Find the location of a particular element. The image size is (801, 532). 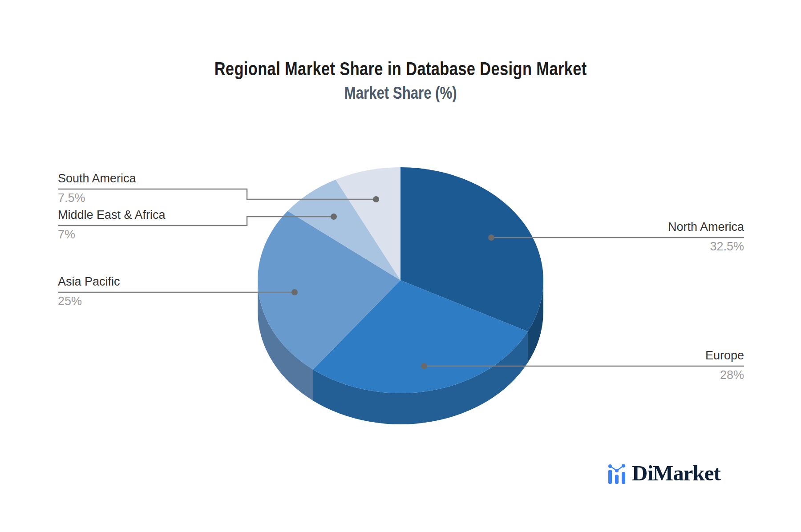

slice-label-value: 7.5% is located at coordinates (72, 198).